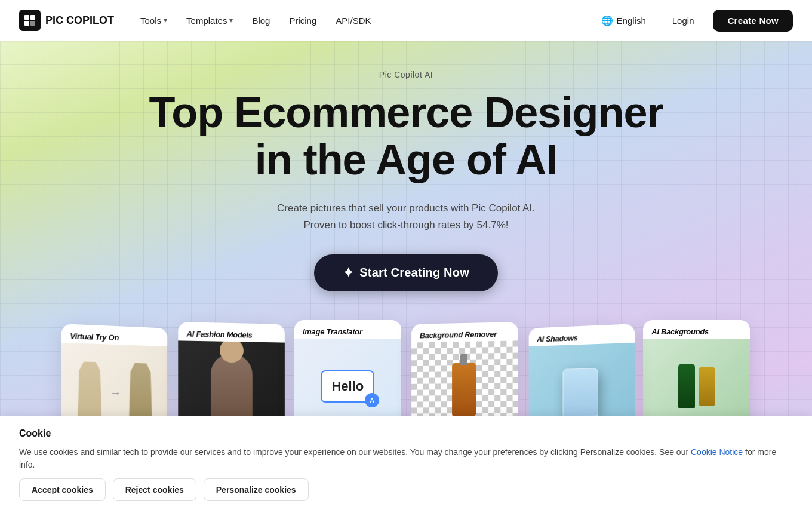 The height and width of the screenshot is (513, 812). Describe the element at coordinates (199, 20) in the screenshot. I see `nav-left: PIC COPILOT Tools ▾ Templates ▾ Blog Pri…` at that location.